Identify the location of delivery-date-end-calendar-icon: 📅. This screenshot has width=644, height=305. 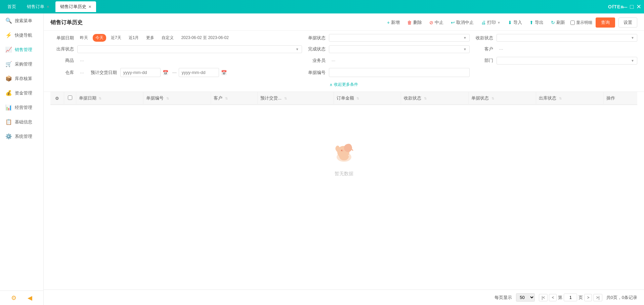
(224, 73).